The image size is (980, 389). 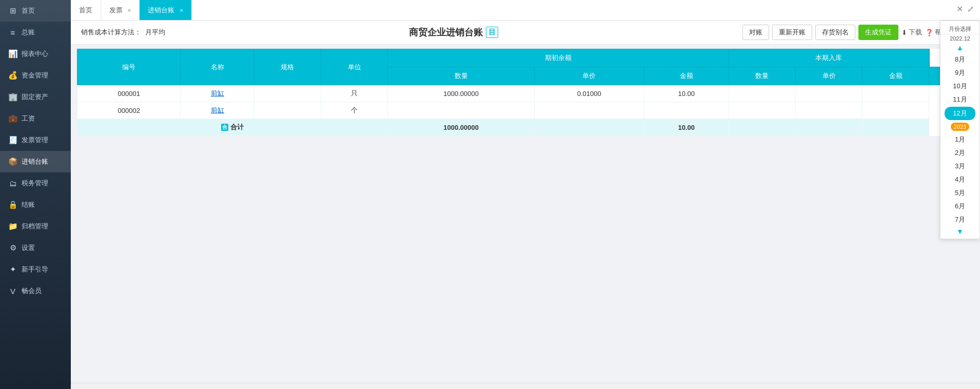 I want to click on table-total-row: 合 合计 1000.00000 10.00, so click(x=525, y=127).